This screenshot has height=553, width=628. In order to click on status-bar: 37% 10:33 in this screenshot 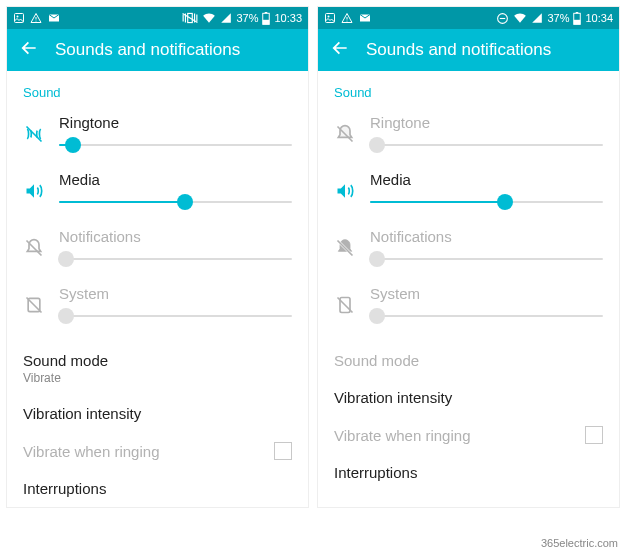, I will do `click(158, 18)`.